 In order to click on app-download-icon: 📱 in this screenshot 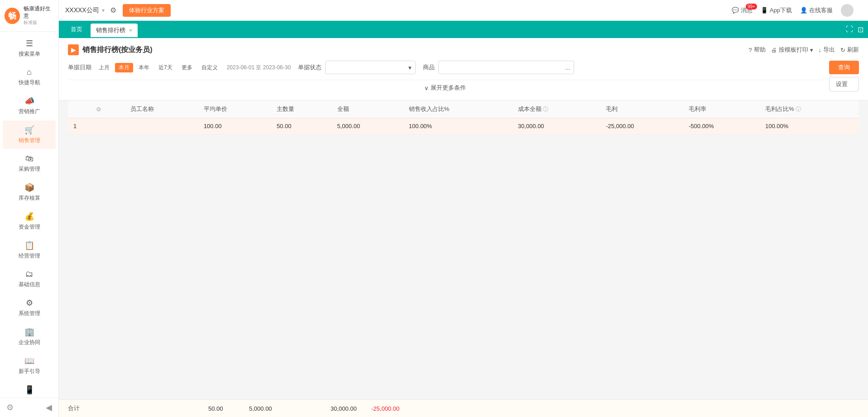, I will do `click(764, 10)`.